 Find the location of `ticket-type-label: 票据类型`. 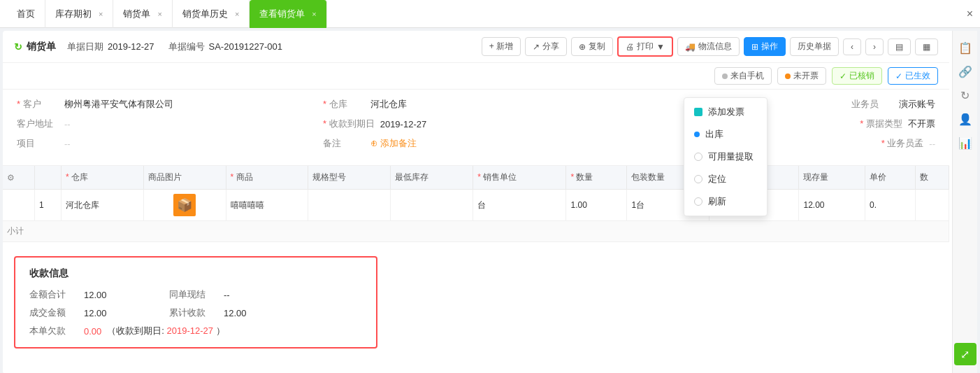

ticket-type-label: 票据类型 is located at coordinates (881, 124).